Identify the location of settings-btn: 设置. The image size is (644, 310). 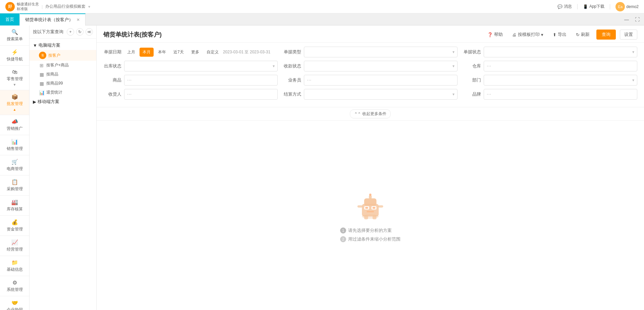
(629, 35).